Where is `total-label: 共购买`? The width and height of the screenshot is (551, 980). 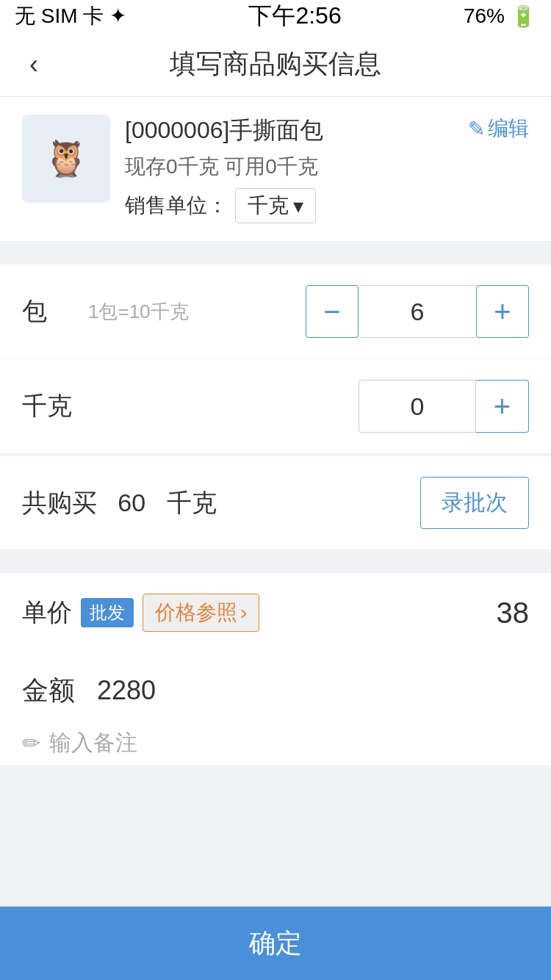
total-label: 共购买 is located at coordinates (60, 502).